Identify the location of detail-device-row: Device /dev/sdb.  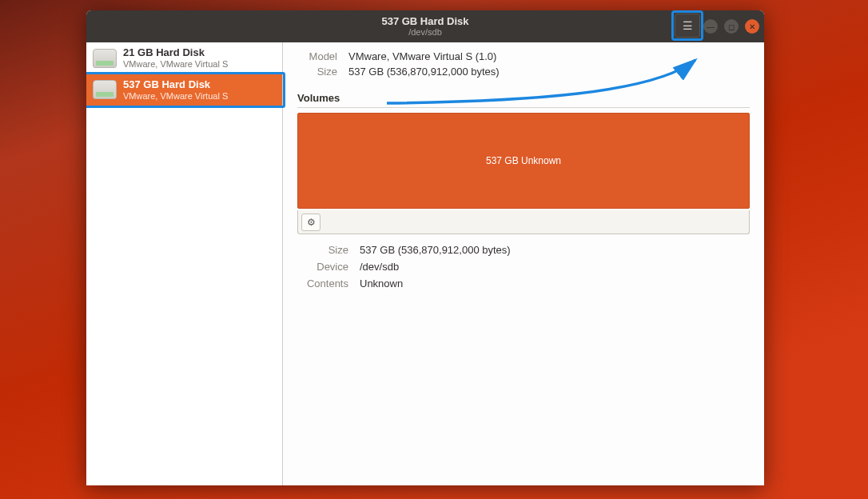
(524, 267).